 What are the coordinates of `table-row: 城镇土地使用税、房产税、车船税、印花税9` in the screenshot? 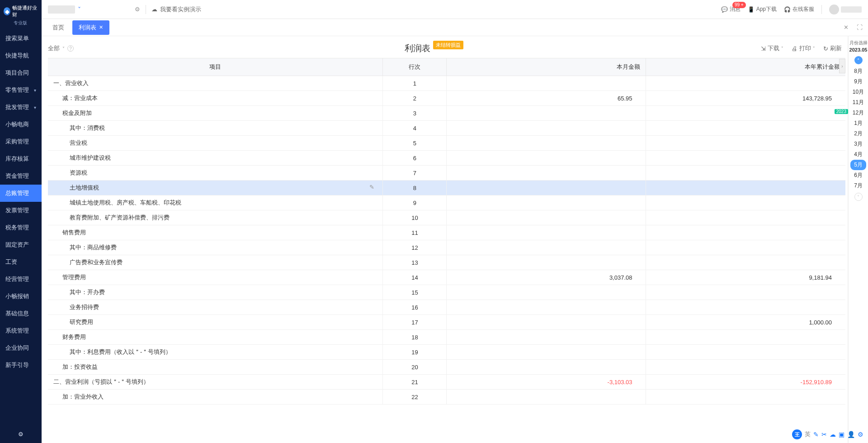 It's located at (447, 203).